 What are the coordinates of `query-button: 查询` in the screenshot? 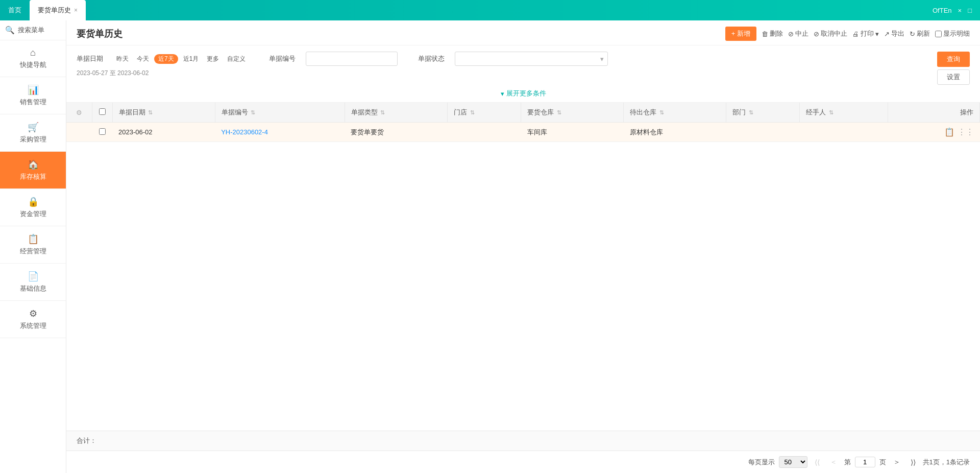 It's located at (953, 59).